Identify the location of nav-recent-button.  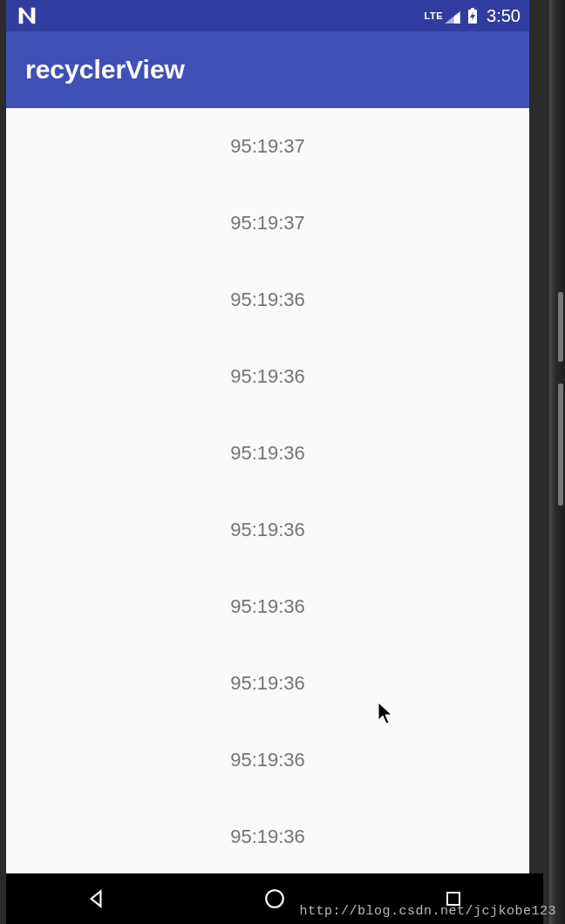
(453, 899).